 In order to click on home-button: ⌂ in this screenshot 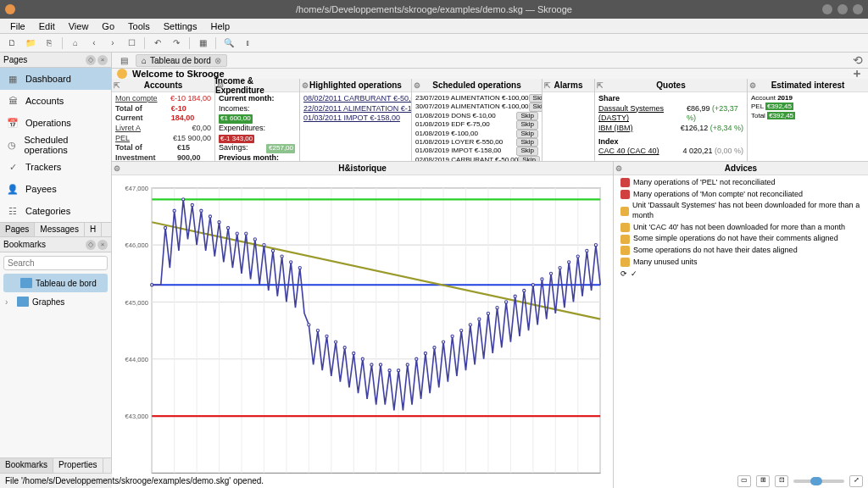, I will do `click(75, 43)`.